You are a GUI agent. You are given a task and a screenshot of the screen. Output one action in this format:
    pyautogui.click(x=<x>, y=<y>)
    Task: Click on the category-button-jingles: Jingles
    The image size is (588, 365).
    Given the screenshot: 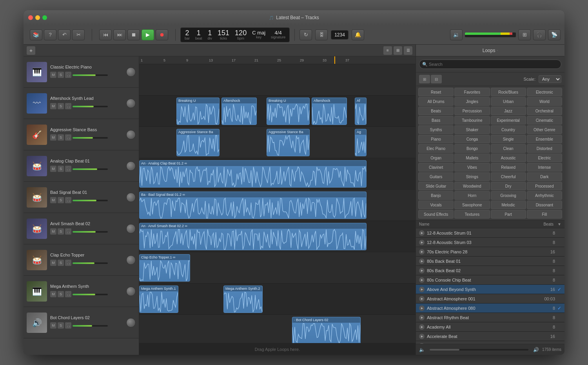 What is the action you would take?
    pyautogui.click(x=472, y=101)
    